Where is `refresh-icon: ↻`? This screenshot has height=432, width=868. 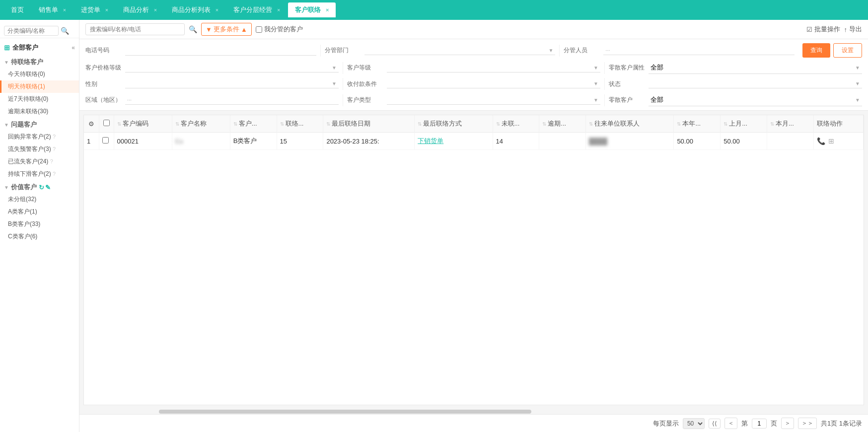 refresh-icon: ↻ is located at coordinates (42, 188).